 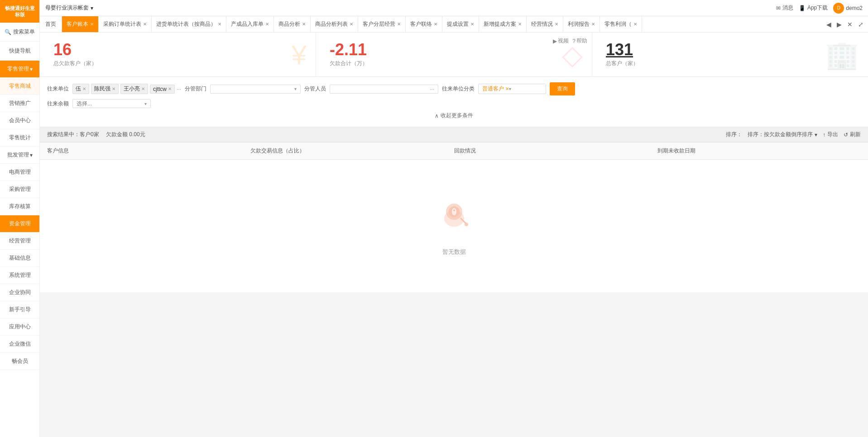 What do you see at coordinates (399, 24) in the screenshot?
I see `tab-close-segment: ✕` at bounding box center [399, 24].